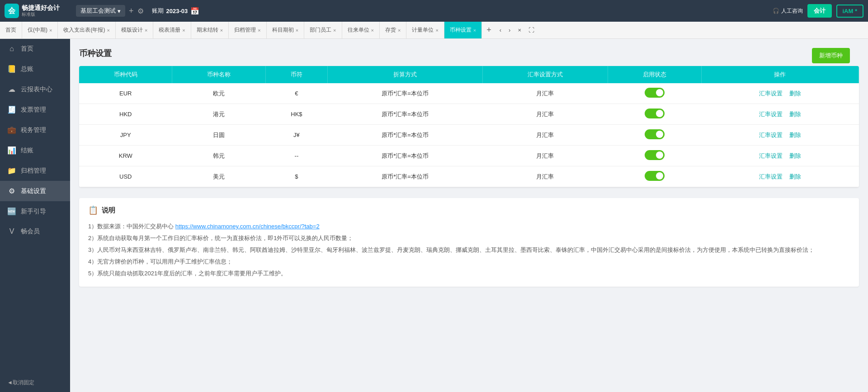 This screenshot has width=868, height=392. What do you see at coordinates (35, 109) in the screenshot?
I see `sidebar-item-invoice: 🧾 发票管理` at bounding box center [35, 109].